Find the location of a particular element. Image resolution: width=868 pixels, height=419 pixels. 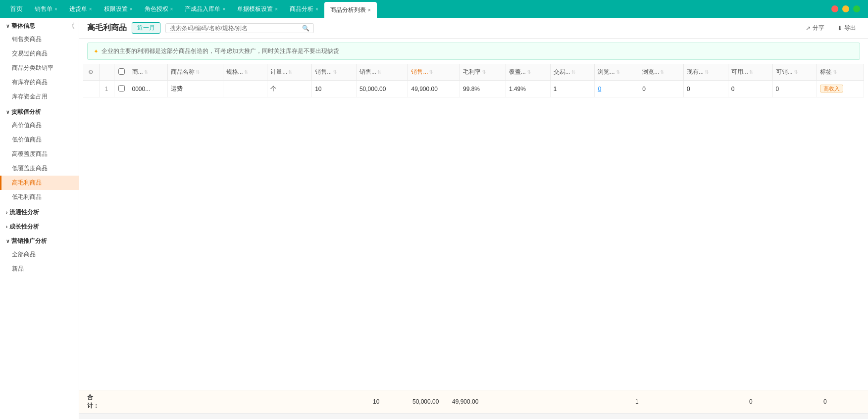

share-button: ↗ 分享 is located at coordinates (815, 28).